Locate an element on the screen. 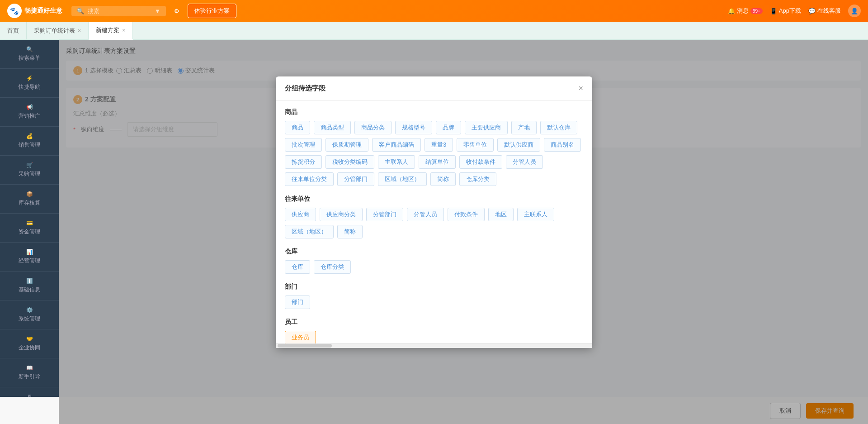 The image size is (868, 424). field-default-supplier: 默认供应商 is located at coordinates (519, 145).